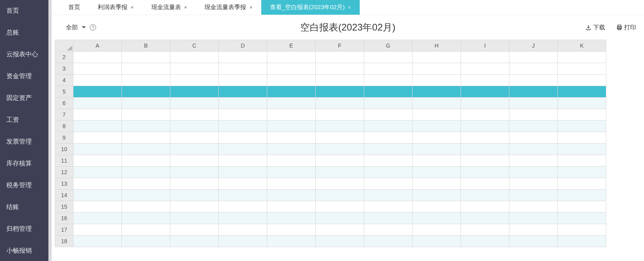  What do you see at coordinates (146, 138) in the screenshot?
I see `cell-B9` at bounding box center [146, 138].